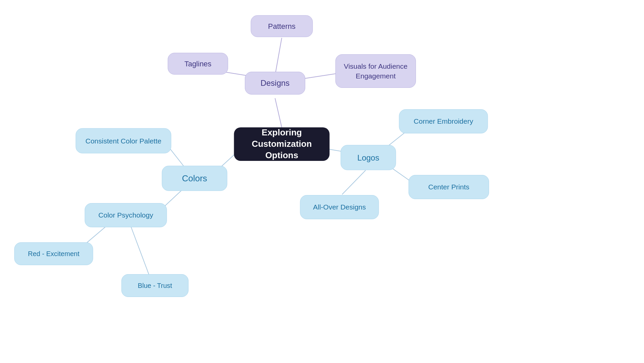  Describe the element at coordinates (443, 121) in the screenshot. I see `corner-embroidery-label: Corner Embroidery` at that location.